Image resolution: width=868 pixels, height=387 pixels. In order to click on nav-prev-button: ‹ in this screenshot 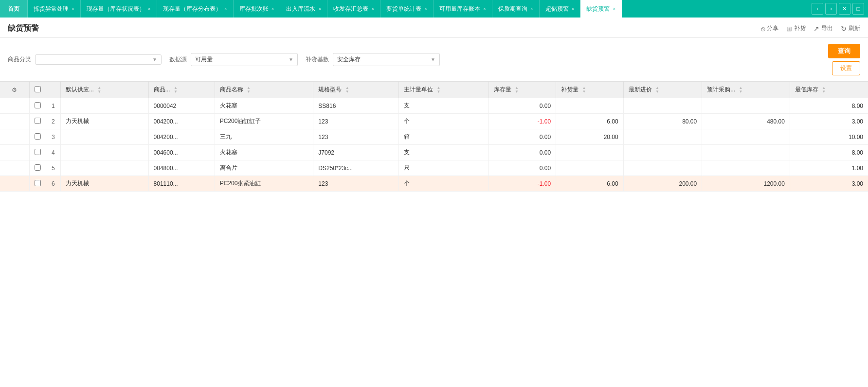, I will do `click(817, 9)`.